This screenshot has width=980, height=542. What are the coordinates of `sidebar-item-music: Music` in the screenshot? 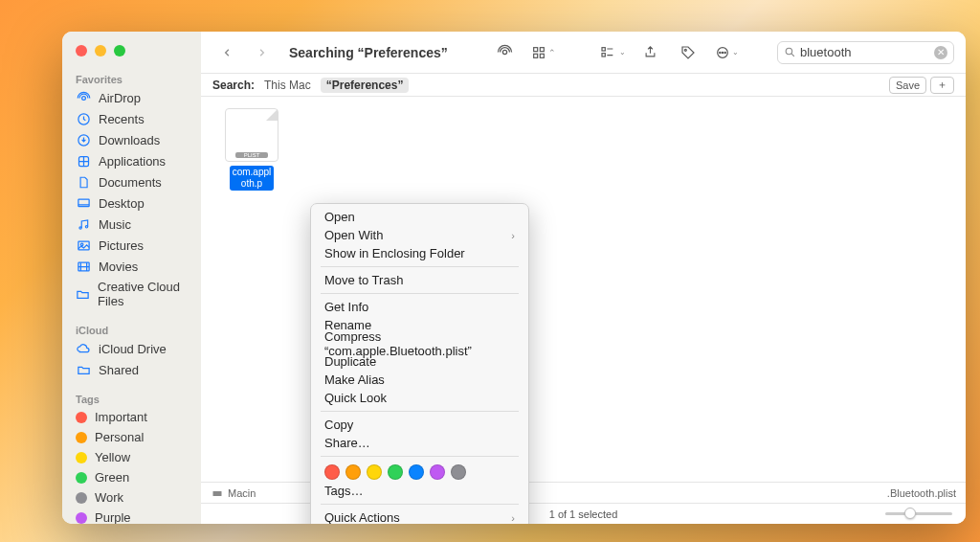 It's located at (132, 224).